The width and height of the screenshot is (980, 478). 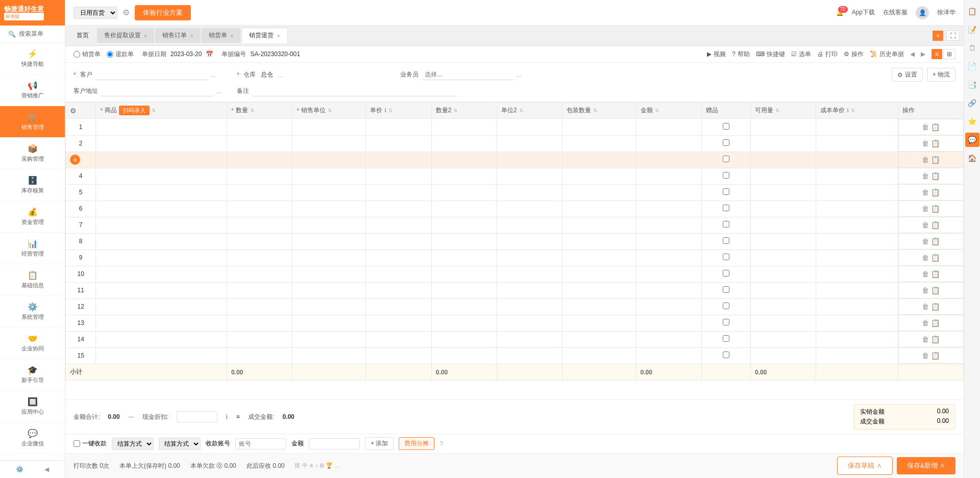 I want to click on sidebar-item-quicknav: ⚡ 快捷导航, so click(x=33, y=59).